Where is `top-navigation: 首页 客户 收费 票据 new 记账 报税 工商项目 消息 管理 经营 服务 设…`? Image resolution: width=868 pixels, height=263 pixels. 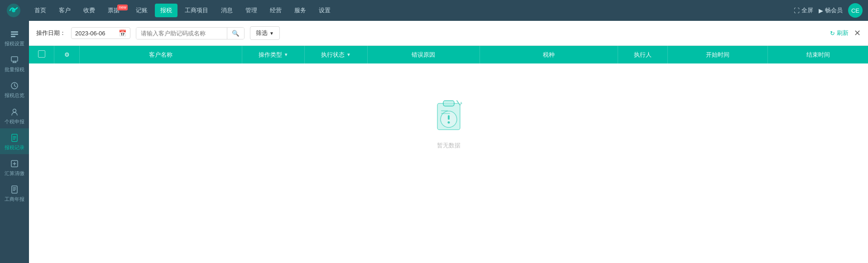
top-navigation: 首页 客户 收费 票据 new 记账 报税 工商项目 消息 管理 经营 服务 设… is located at coordinates (434, 10).